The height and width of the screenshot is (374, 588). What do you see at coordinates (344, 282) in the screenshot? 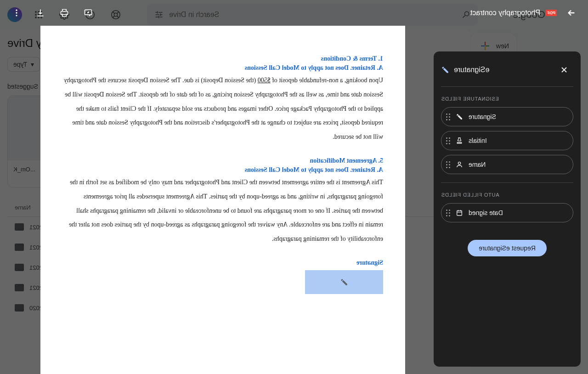
I see `signature-field-placeholder` at bounding box center [344, 282].